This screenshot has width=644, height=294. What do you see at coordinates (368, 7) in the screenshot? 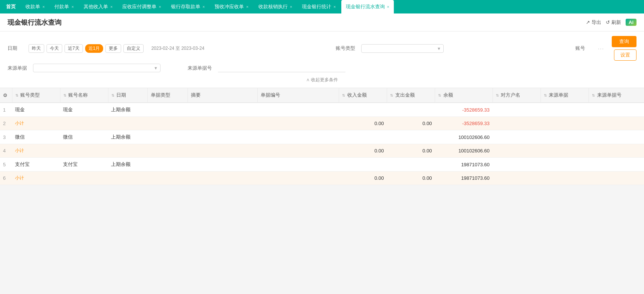
I see `nav-item-cashflow: 现金银行流水查询×` at bounding box center [368, 7].